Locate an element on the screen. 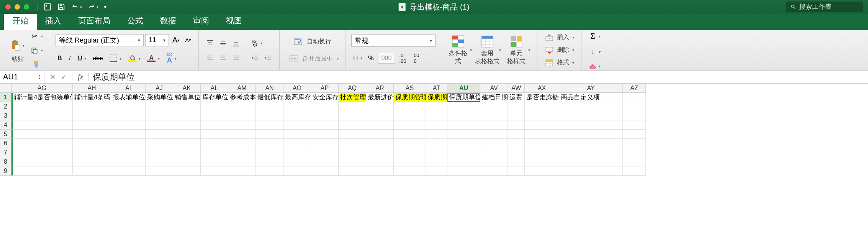  number-format-combo: 常规▾ is located at coordinates (393, 41).